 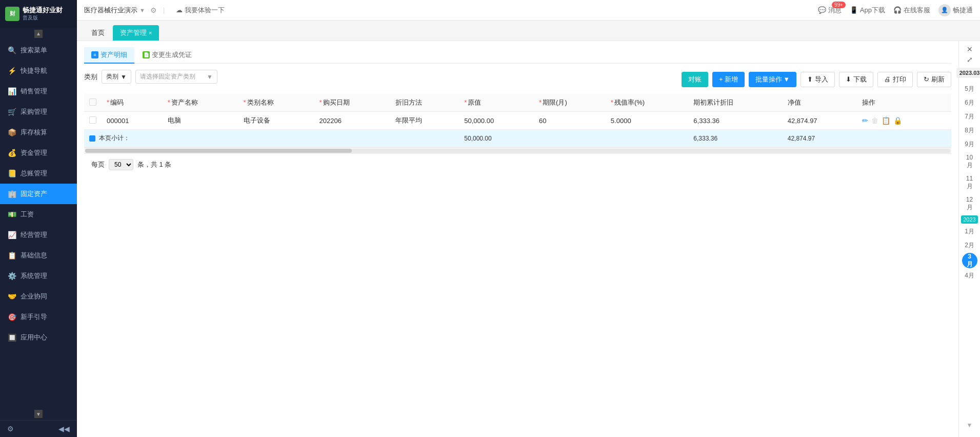 What do you see at coordinates (810, 79) in the screenshot?
I see `import-icon: ⬆` at bounding box center [810, 79].